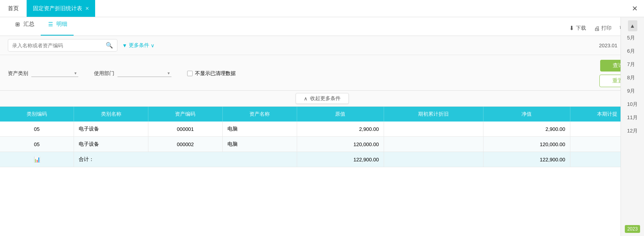 Image resolution: width=644 pixels, height=236 pixels. I want to click on more-conditions-button: ▼ 更多条件 ∨, so click(139, 45).